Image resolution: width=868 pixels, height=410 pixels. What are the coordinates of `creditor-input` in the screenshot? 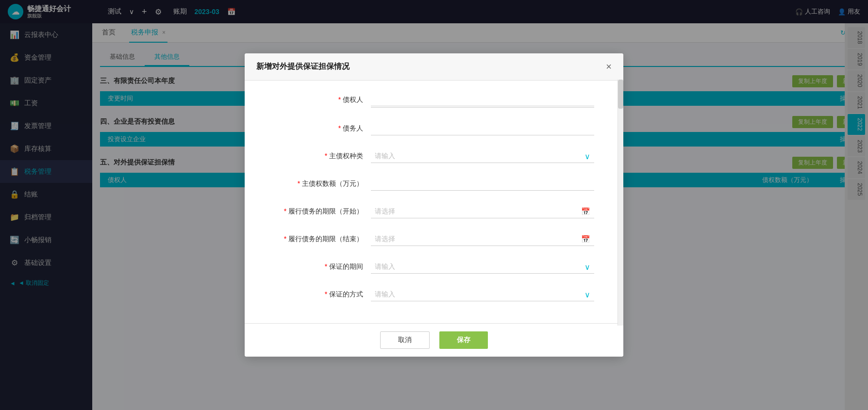 It's located at (483, 99).